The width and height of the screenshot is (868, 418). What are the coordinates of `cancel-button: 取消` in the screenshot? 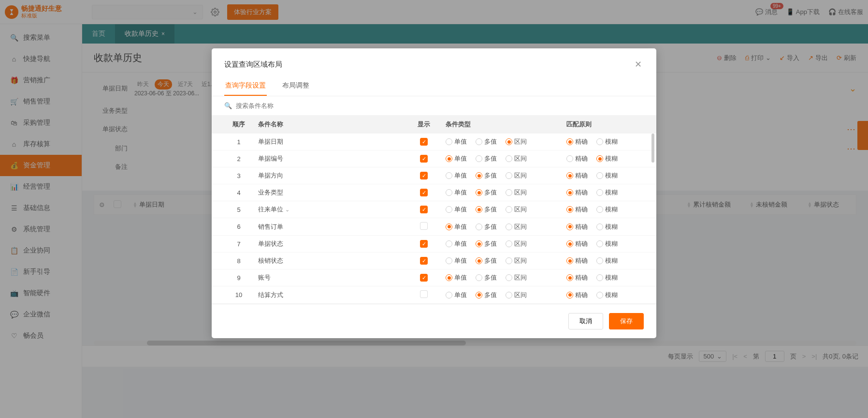 It's located at (586, 321).